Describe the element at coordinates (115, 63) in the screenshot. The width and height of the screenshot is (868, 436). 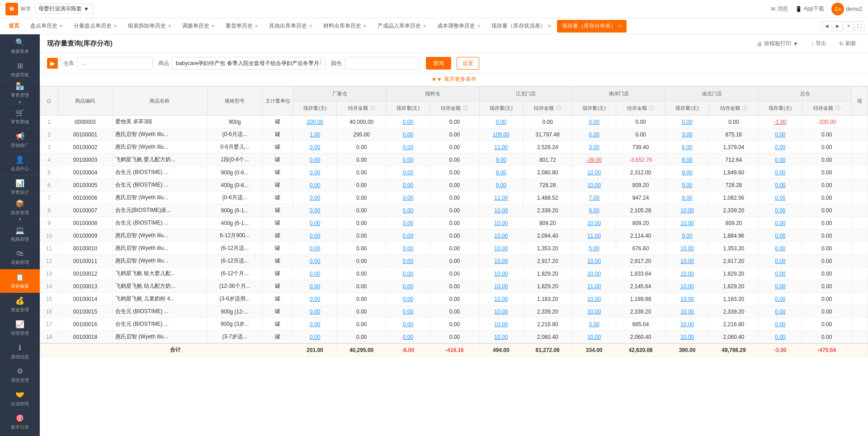
I see `warehouse-input` at that location.